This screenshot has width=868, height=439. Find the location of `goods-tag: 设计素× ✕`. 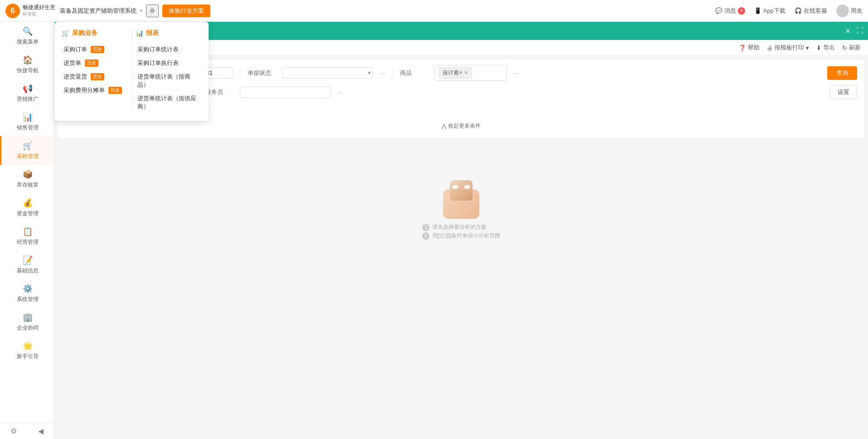

goods-tag: 设计素× ✕ is located at coordinates (455, 73).